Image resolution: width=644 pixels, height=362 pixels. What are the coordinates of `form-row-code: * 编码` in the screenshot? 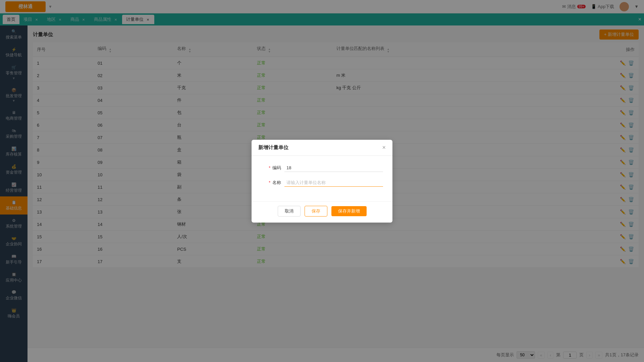 It's located at (322, 168).